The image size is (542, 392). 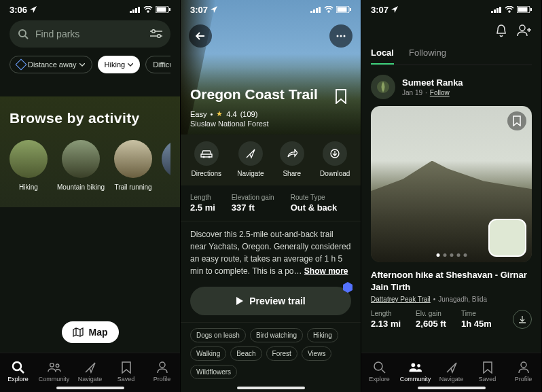 What do you see at coordinates (166, 159) in the screenshot?
I see `activity-image` at bounding box center [166, 159].